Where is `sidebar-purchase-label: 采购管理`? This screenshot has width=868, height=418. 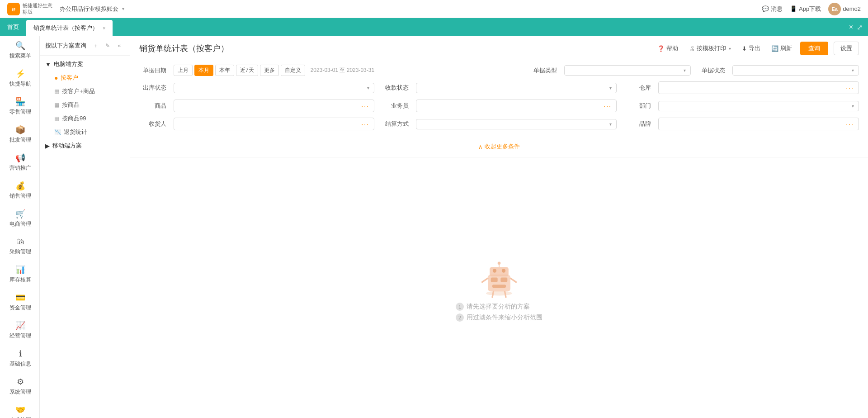
sidebar-purchase-label: 采购管理 is located at coordinates (20, 252).